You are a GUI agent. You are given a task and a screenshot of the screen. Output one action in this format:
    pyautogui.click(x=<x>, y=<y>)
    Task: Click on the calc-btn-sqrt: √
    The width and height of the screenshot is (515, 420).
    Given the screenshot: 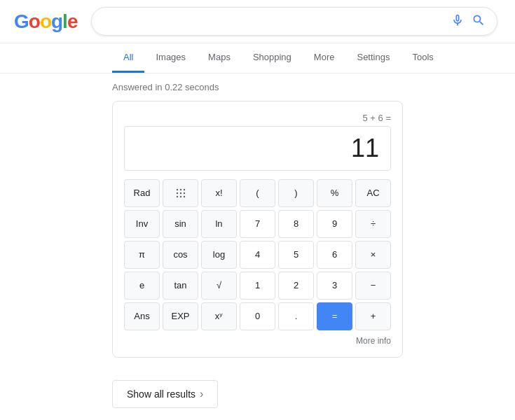 What is the action you would take?
    pyautogui.click(x=219, y=286)
    